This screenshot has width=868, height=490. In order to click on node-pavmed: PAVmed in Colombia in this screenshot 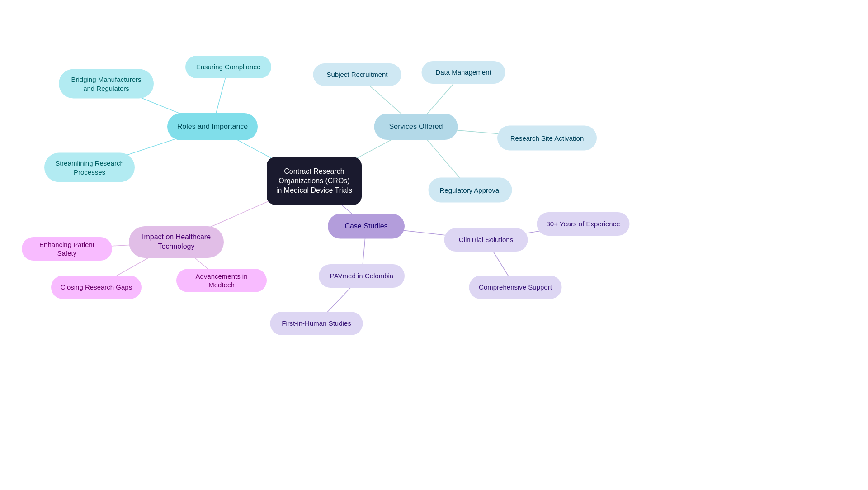, I will do `click(362, 276)`.